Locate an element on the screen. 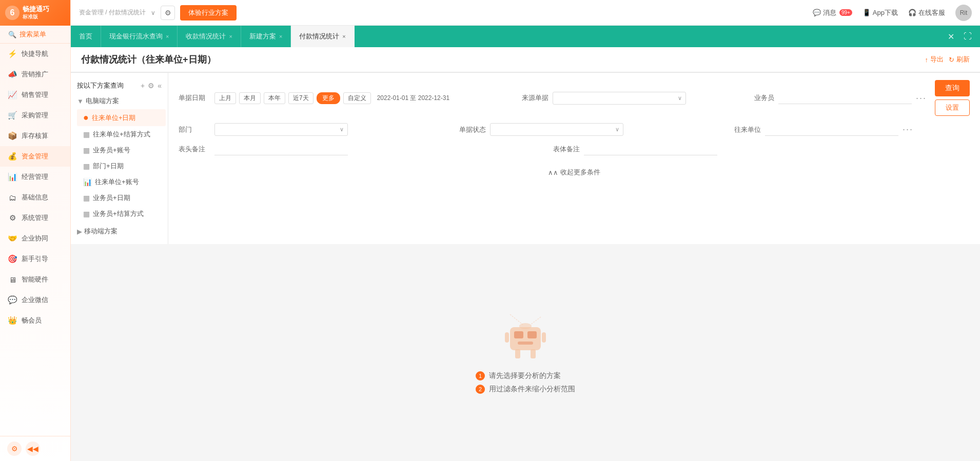 This screenshot has height=461, width=980. tab-bank-flow: 现金银行流水查询 × is located at coordinates (140, 36).